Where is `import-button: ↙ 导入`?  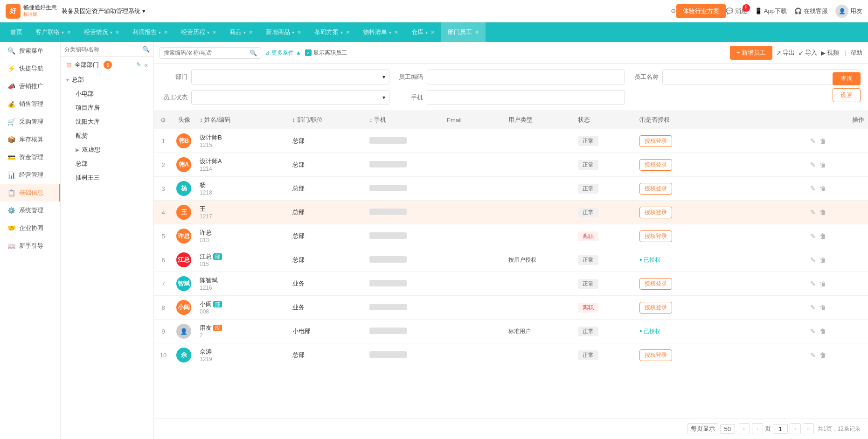 import-button: ↙ 导入 is located at coordinates (808, 53).